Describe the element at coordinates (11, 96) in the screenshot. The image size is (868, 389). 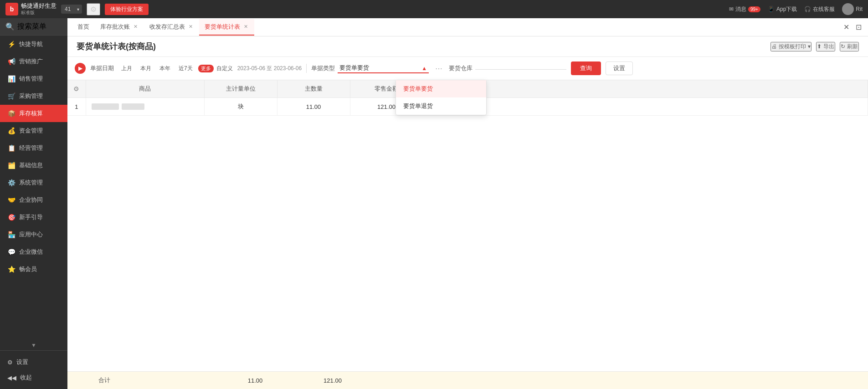
I see `purchase-icon: 🛒` at that location.